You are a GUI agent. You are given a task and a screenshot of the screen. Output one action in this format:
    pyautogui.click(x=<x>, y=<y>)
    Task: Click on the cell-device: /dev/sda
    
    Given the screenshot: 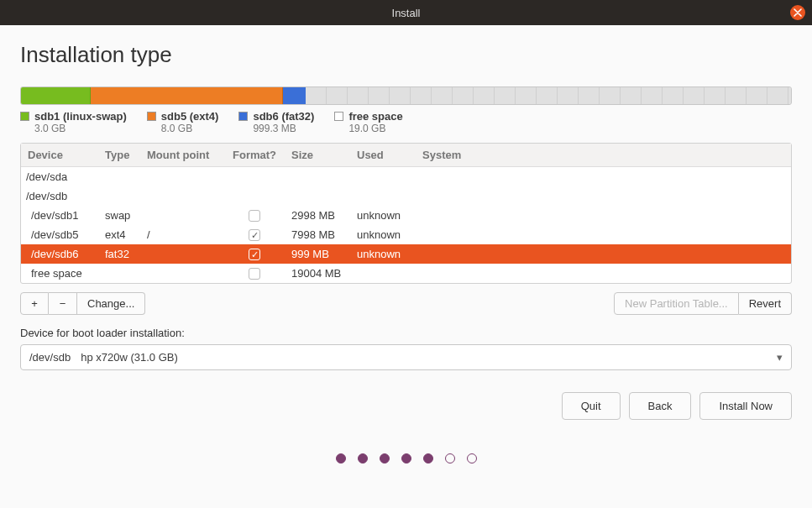 What is the action you would take?
    pyautogui.click(x=60, y=176)
    